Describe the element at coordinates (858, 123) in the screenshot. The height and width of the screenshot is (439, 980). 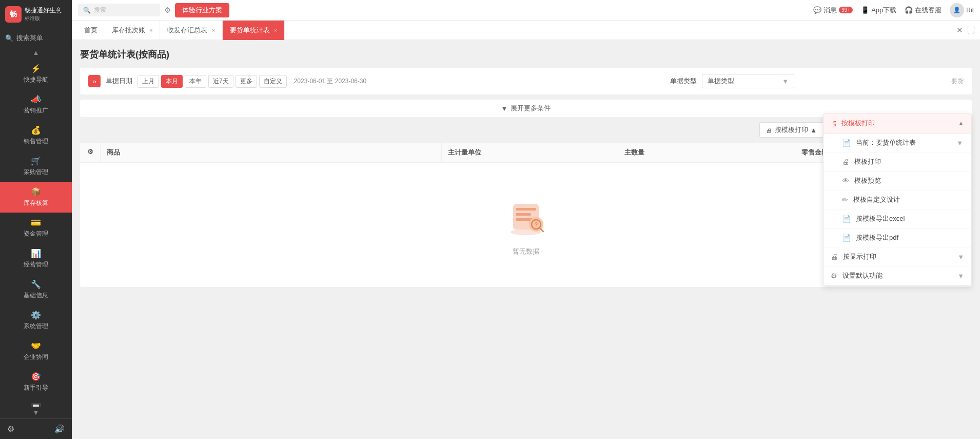
I see `dropdown-title: 按模板打印` at that location.